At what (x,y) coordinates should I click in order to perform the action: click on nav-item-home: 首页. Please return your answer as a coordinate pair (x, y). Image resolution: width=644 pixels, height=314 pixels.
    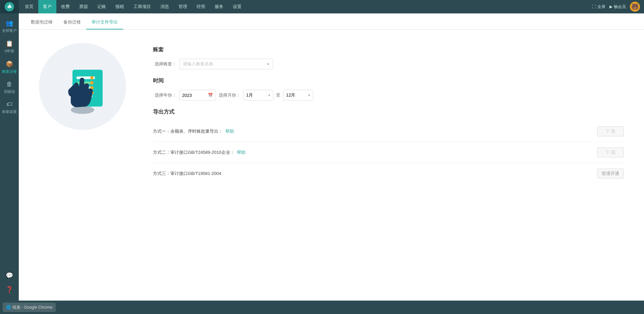
    Looking at the image, I should click on (29, 7).